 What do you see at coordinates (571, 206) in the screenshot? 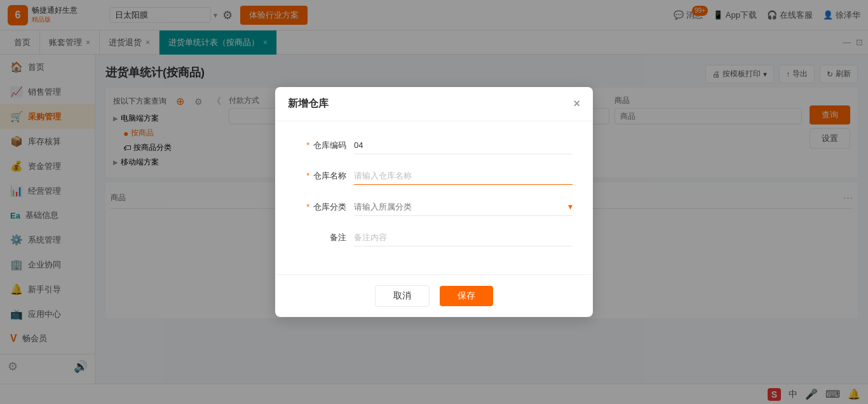
I see `category-dropdown-arrow: ▾` at bounding box center [571, 206].